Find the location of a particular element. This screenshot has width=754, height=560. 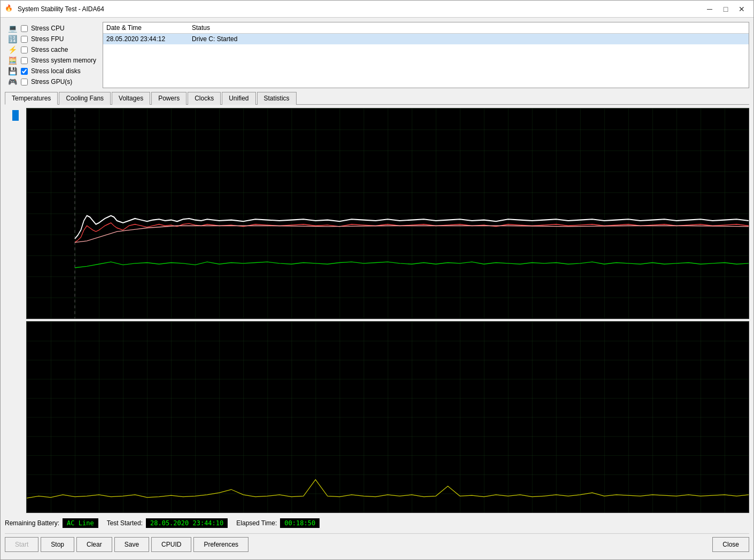

stress-memory-checkbox is located at coordinates (25, 61).